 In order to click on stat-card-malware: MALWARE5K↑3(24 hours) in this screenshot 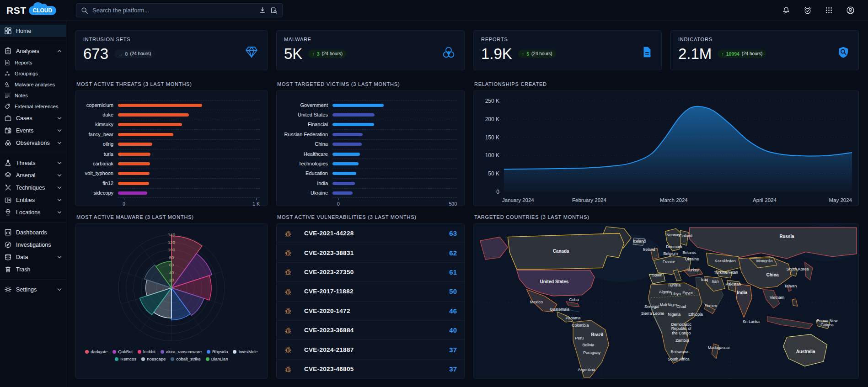, I will do `click(370, 50)`.